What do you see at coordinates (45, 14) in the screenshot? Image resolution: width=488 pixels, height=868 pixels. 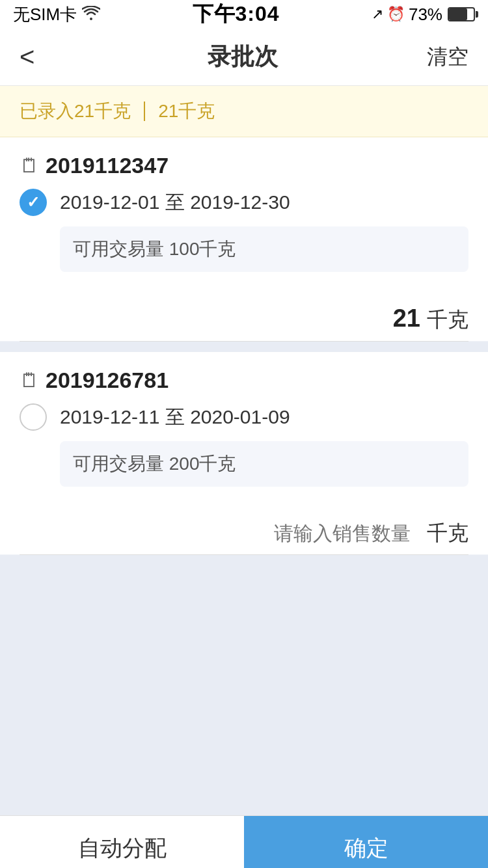 I see `sim-text: 无SIM卡` at bounding box center [45, 14].